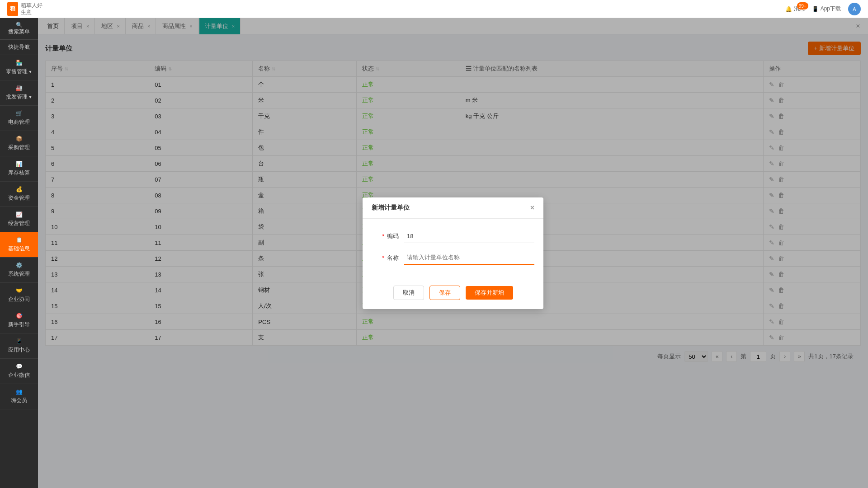 Image resolution: width=868 pixels, height=488 pixels. What do you see at coordinates (453, 236) in the screenshot?
I see `code-field-row: * 编码` at bounding box center [453, 236].